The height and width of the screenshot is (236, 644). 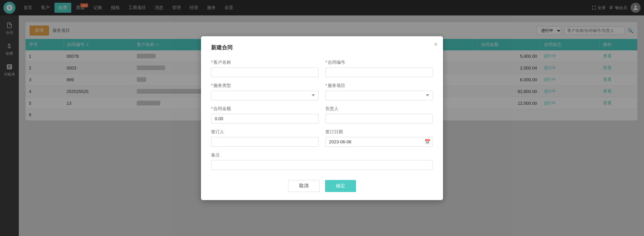 What do you see at coordinates (379, 115) in the screenshot?
I see `form-responsible: 负责人` at bounding box center [379, 115].